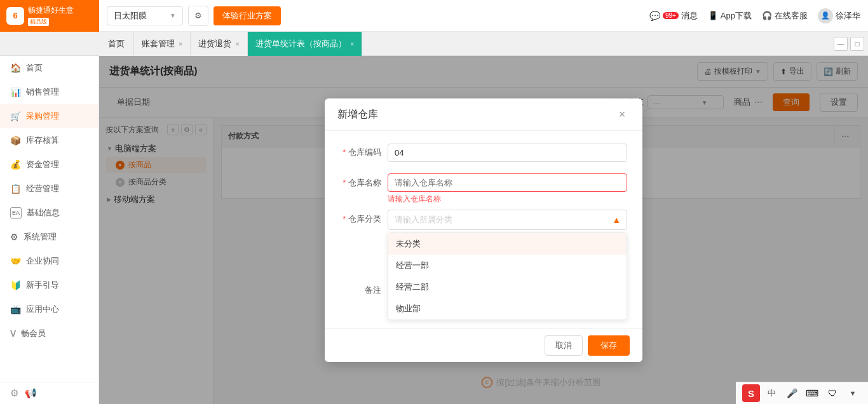 This screenshot has width=868, height=404. I want to click on phone-icon: 📱, so click(713, 15).